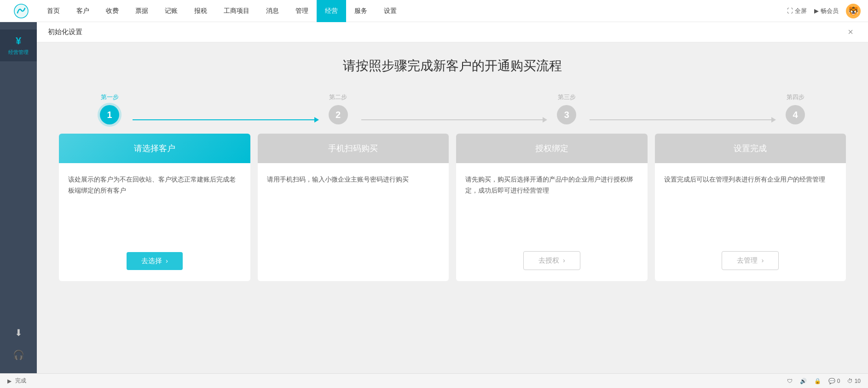 This screenshot has height=388, width=868. Describe the element at coordinates (353, 148) in the screenshot. I see `card-header-2: 手机扫码购买` at that location.